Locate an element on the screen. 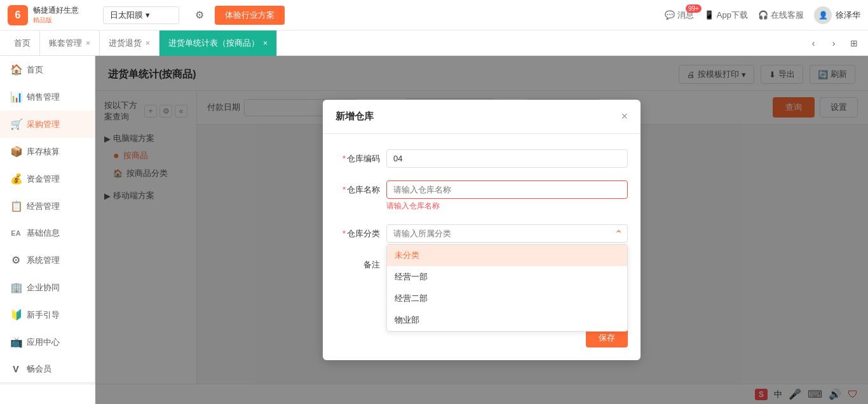  topbar-right: 💬 消息 99+ 📱 App下载 🎧 在线客服 👤 徐泽华 is located at coordinates (763, 15).